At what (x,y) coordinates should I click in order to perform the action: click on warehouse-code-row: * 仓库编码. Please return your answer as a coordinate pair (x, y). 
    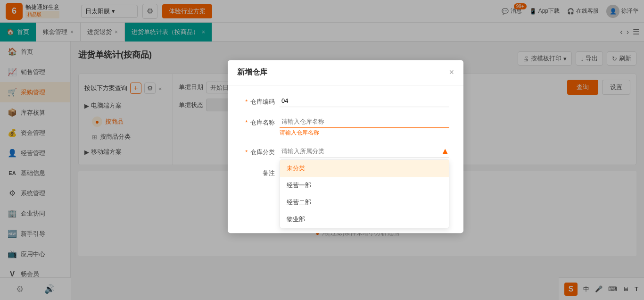
    Looking at the image, I should click on (346, 101).